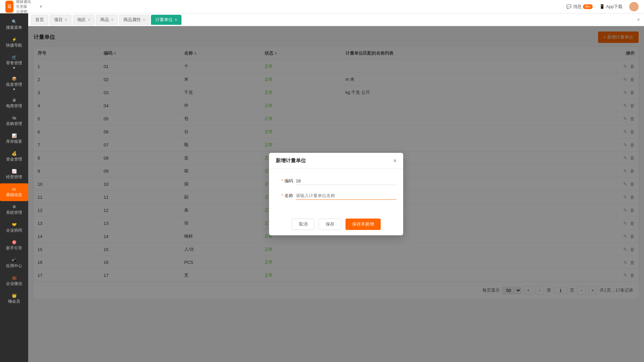  Describe the element at coordinates (336, 161) in the screenshot. I see `modal-header: 新增计量单位 ×` at that location.